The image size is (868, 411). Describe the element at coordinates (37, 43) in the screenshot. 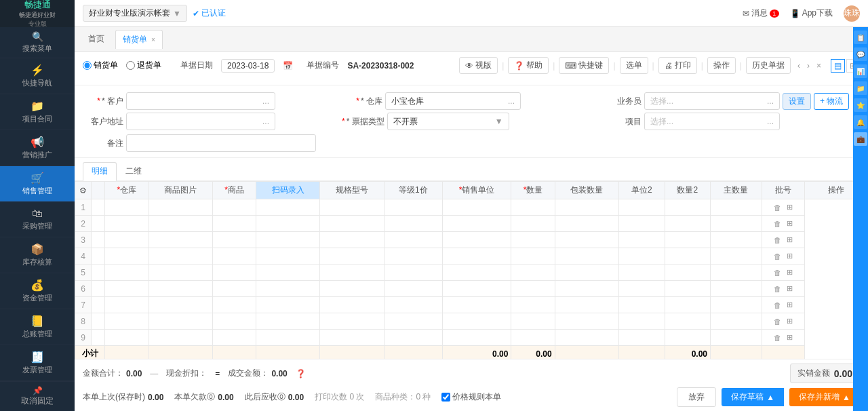

I see `sidebar-item-search: 🔍 搜索菜单` at that location.